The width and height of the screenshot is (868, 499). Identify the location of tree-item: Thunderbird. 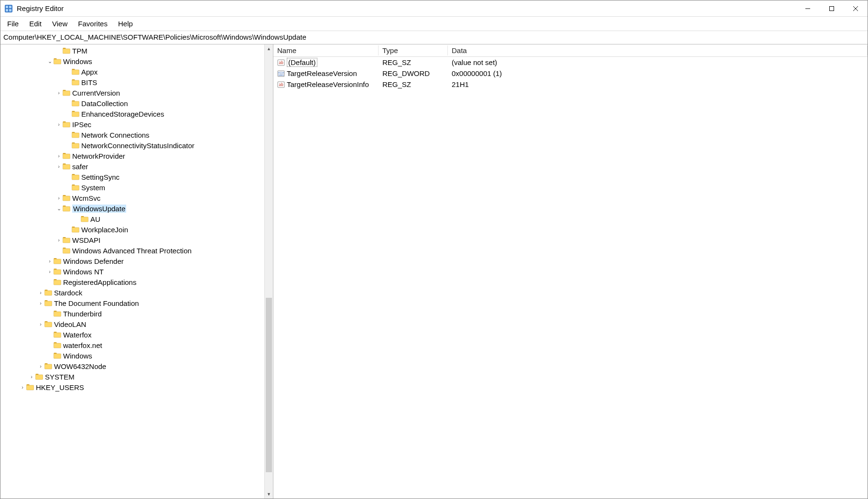
(132, 314).